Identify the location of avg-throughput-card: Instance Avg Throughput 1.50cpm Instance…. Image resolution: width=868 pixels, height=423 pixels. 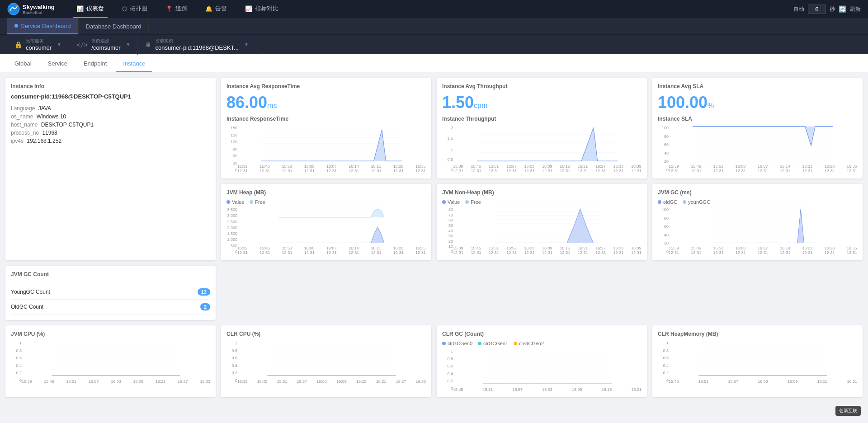
(542, 128).